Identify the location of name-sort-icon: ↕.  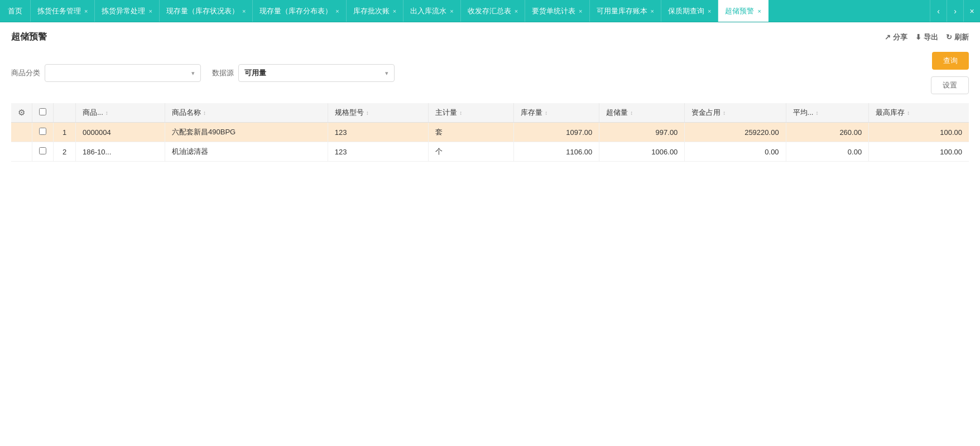
(204, 113).